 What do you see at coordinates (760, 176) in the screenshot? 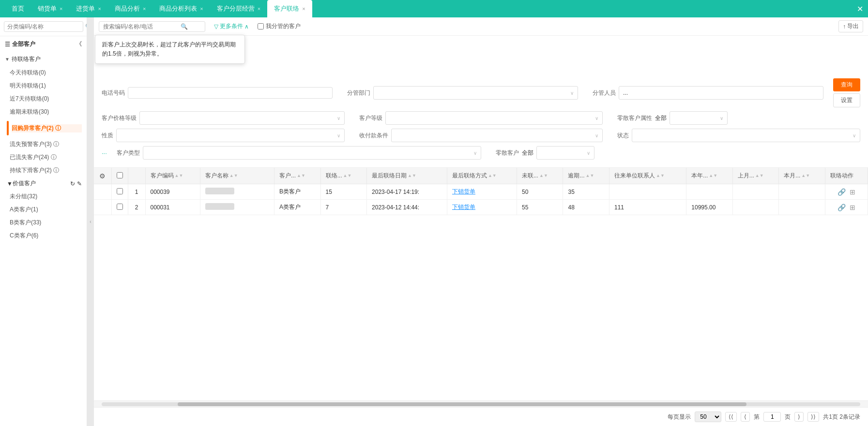
I see `th-last-month-sort: ▲▼` at bounding box center [760, 176].